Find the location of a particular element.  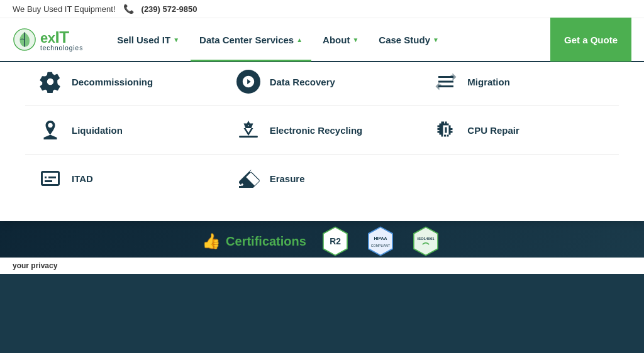

data-recovery-icon is located at coordinates (248, 82).